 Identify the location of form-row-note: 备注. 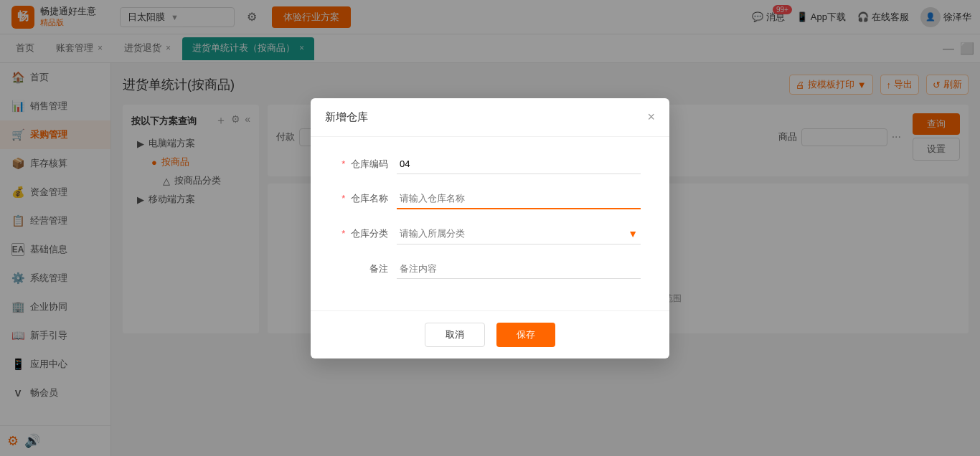
(490, 269).